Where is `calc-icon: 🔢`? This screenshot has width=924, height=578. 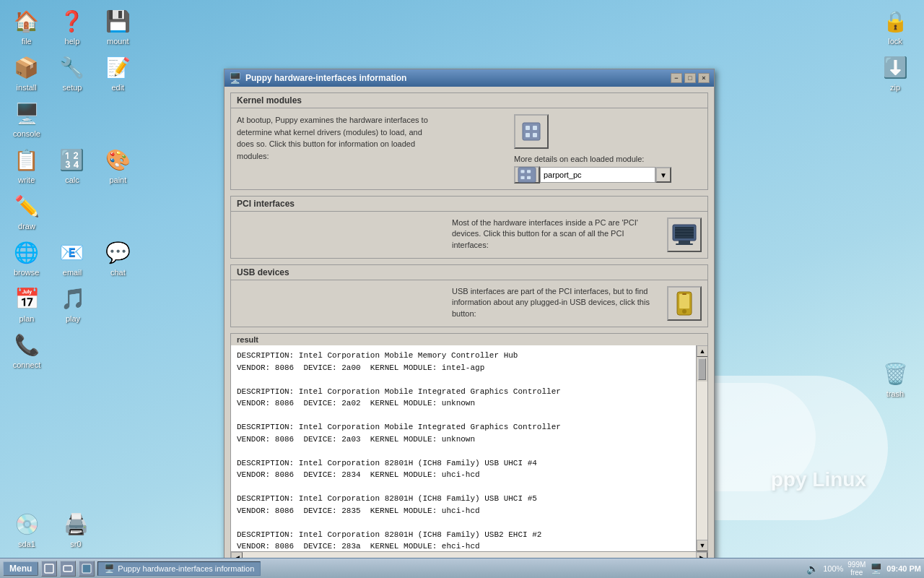 calc-icon: 🔢 is located at coordinates (72, 160).